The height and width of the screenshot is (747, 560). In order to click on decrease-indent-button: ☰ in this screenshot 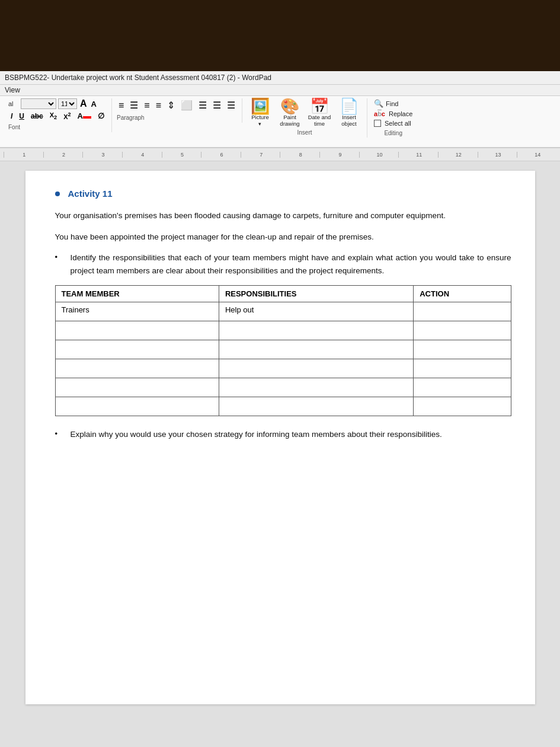, I will do `click(231, 106)`.